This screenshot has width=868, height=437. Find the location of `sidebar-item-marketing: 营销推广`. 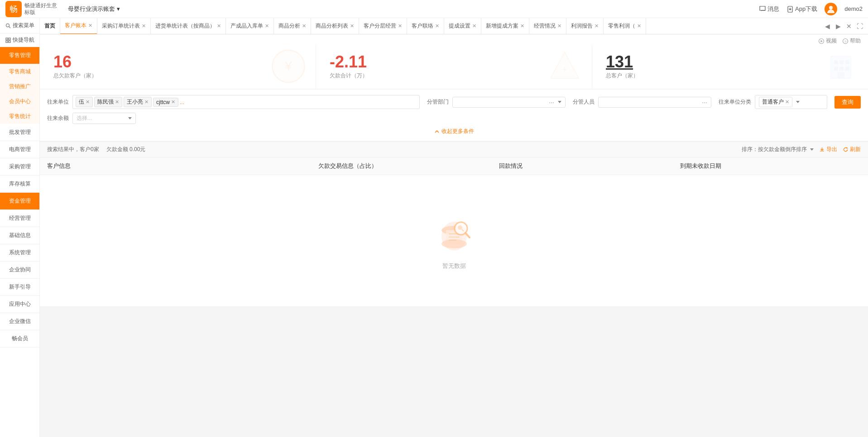

sidebar-item-marketing: 营销推广 is located at coordinates (20, 87).